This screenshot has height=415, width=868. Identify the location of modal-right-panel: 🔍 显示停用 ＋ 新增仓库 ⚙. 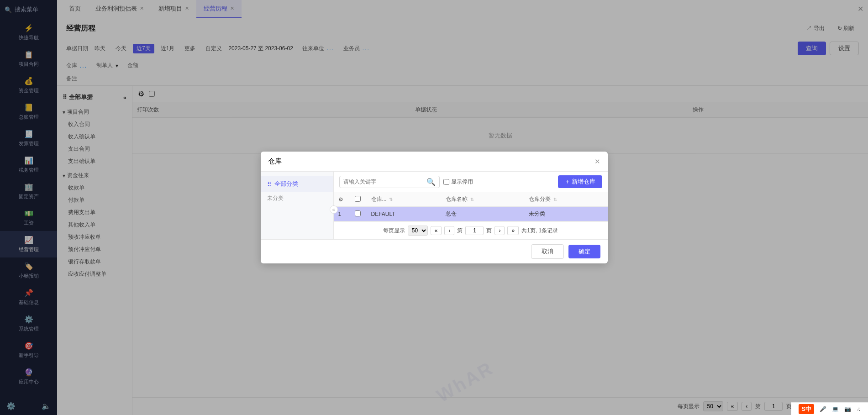
(471, 205).